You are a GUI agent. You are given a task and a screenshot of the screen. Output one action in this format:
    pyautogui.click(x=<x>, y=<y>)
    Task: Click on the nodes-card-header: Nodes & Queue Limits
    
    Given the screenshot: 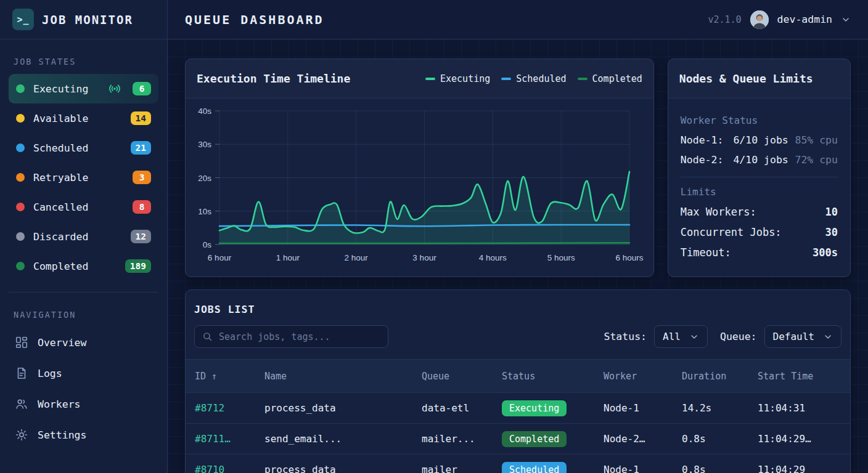 What is the action you would take?
    pyautogui.click(x=760, y=79)
    